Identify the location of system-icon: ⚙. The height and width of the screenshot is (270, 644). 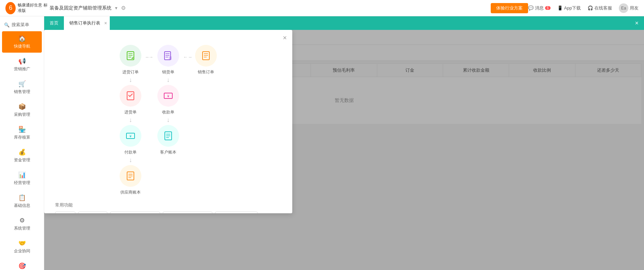
(22, 220).